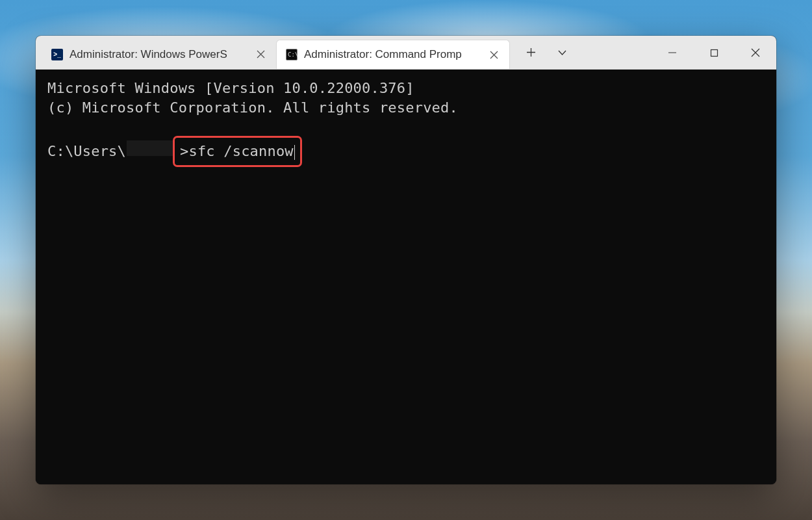 The image size is (812, 520). I want to click on tab-label: Administrator: Windows PowerS, so click(157, 55).